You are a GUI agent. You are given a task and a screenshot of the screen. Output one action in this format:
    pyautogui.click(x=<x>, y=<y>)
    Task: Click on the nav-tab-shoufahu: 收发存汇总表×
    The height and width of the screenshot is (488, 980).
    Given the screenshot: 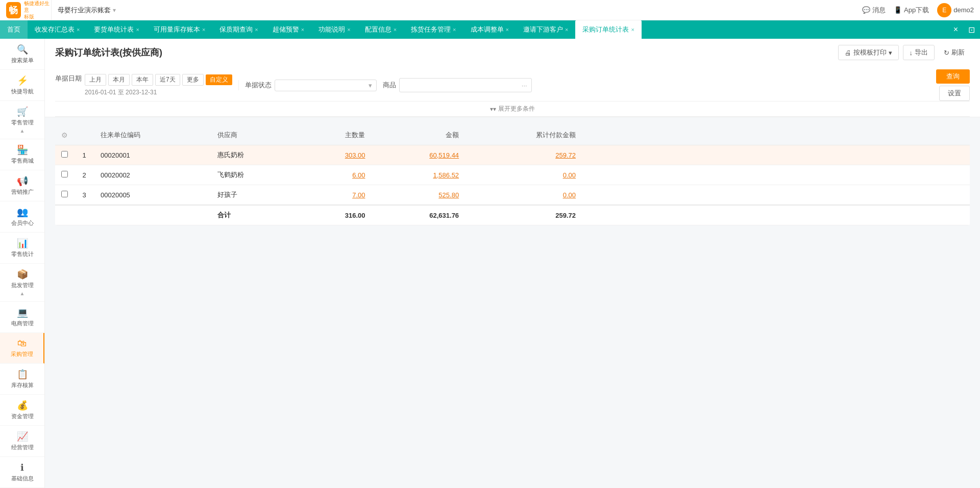 What is the action you would take?
    pyautogui.click(x=57, y=30)
    